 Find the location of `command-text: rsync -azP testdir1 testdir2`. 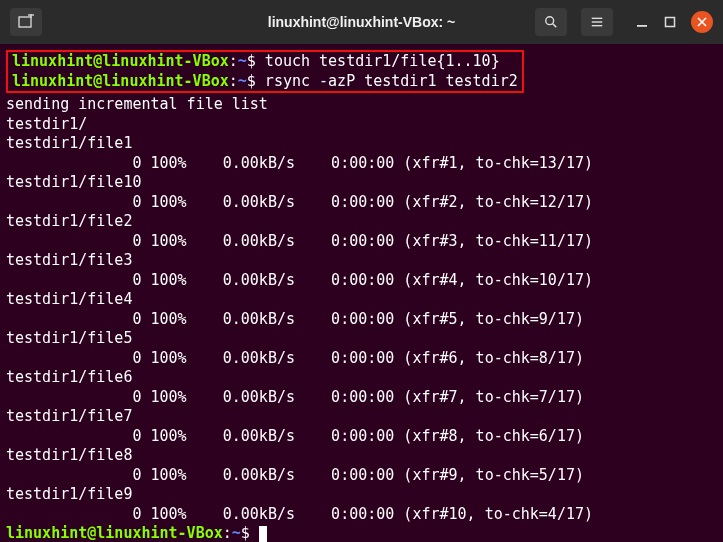

command-text: rsync -azP testdir1 testdir2 is located at coordinates (387, 81).